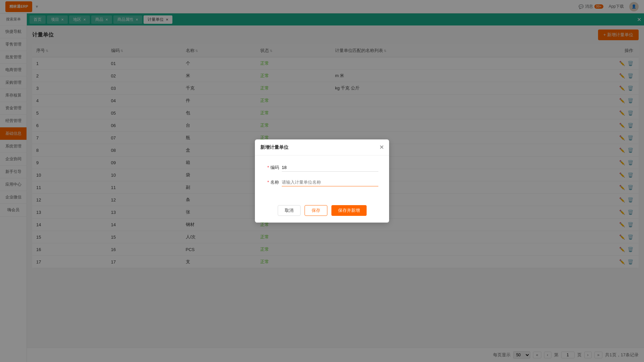 This screenshot has height=362, width=644. What do you see at coordinates (322, 147) in the screenshot?
I see `modal-header: 新增计量单位 ✕` at bounding box center [322, 147].